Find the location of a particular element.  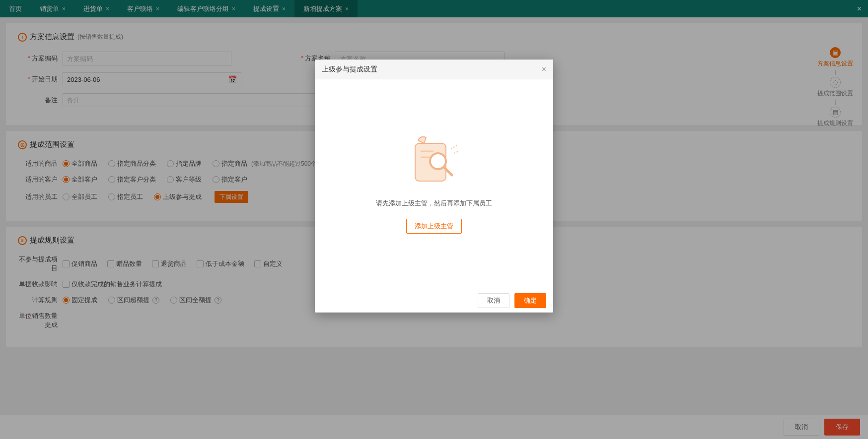

modal-message: 请先添加上级主管，然后再添加下属员工 is located at coordinates (434, 203).